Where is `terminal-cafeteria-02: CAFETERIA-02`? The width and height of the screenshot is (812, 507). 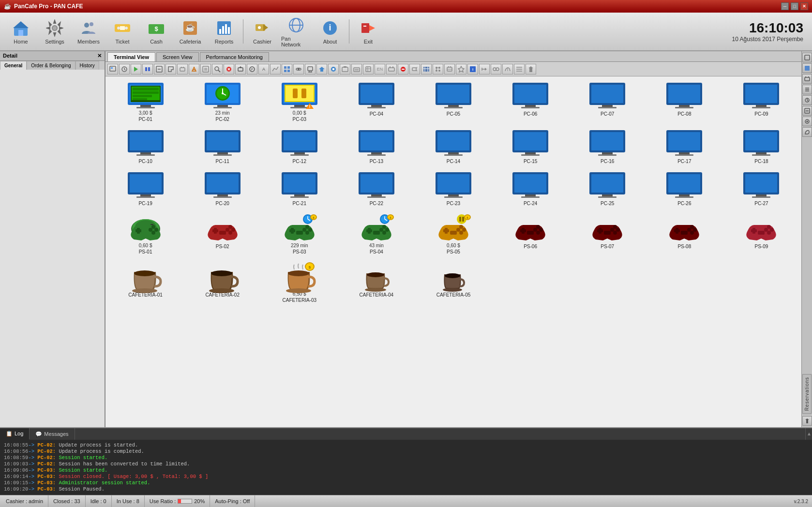
terminal-cafeteria-02: CAFETERIA-02 is located at coordinates (223, 283).